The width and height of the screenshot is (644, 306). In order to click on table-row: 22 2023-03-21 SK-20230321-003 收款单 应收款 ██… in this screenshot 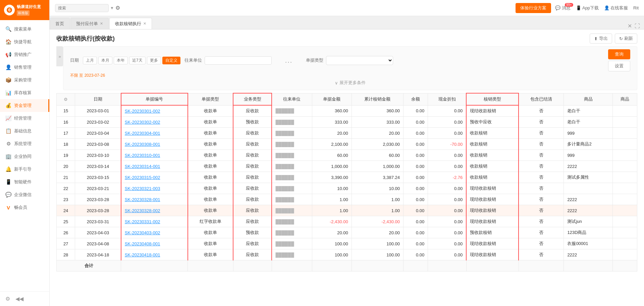, I will do `click(347, 188)`.